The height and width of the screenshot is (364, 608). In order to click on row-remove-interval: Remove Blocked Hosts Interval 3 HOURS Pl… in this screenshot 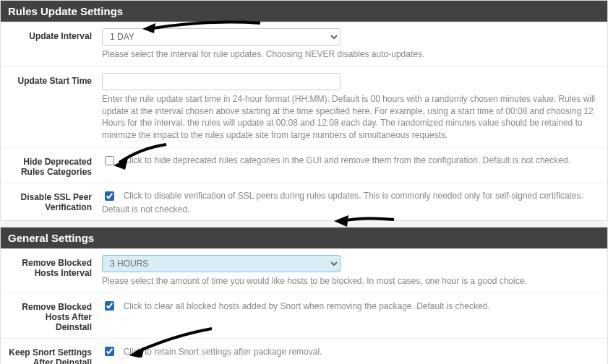, I will do `click(304, 271)`.